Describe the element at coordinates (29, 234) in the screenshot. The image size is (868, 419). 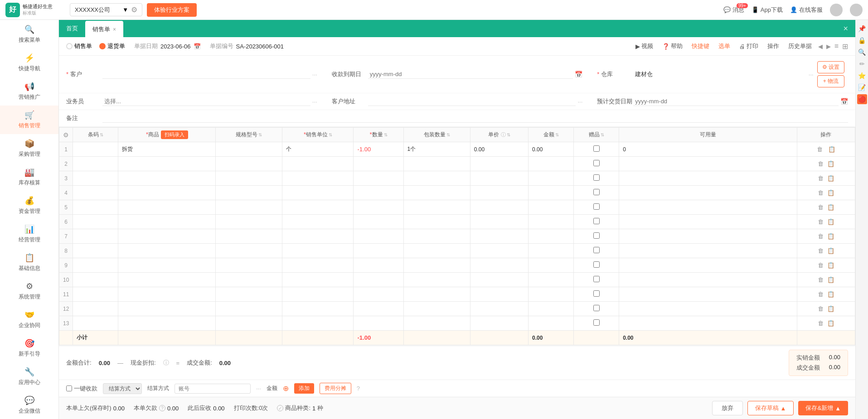
I see `sidebar-item-operations: 📊 经营管理` at that location.